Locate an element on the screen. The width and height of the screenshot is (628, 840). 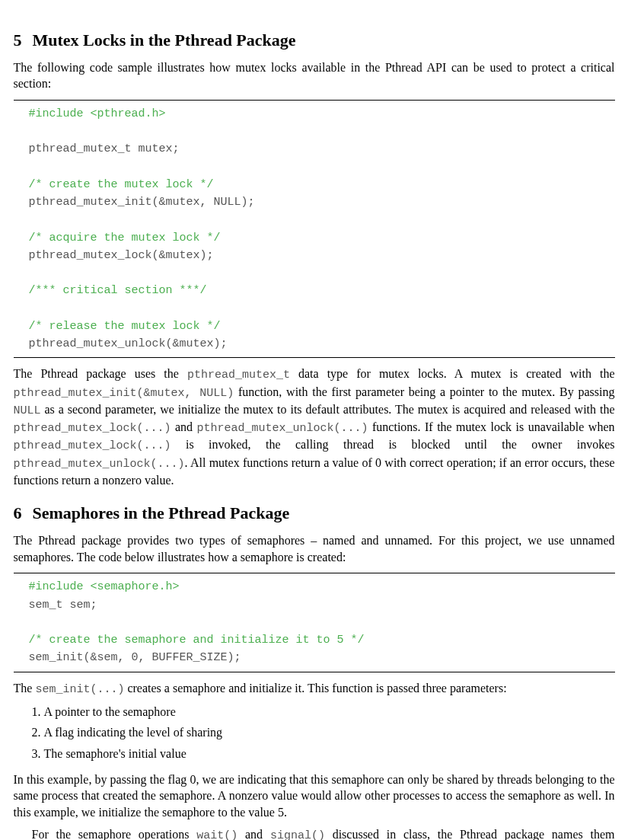
section-5-heading: 5Mutex Locks in the Pthread Package is located at coordinates (314, 40).